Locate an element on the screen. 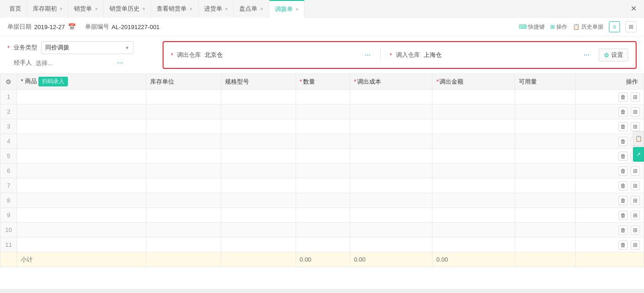 The height and width of the screenshot is (293, 644). history-btn: 📋 历史单据 is located at coordinates (588, 27).